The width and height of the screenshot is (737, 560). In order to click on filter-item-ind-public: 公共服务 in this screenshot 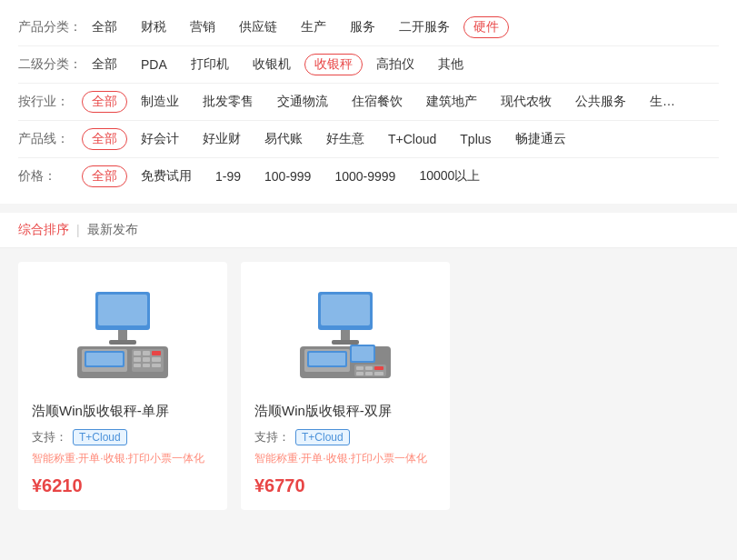, I will do `click(601, 102)`.